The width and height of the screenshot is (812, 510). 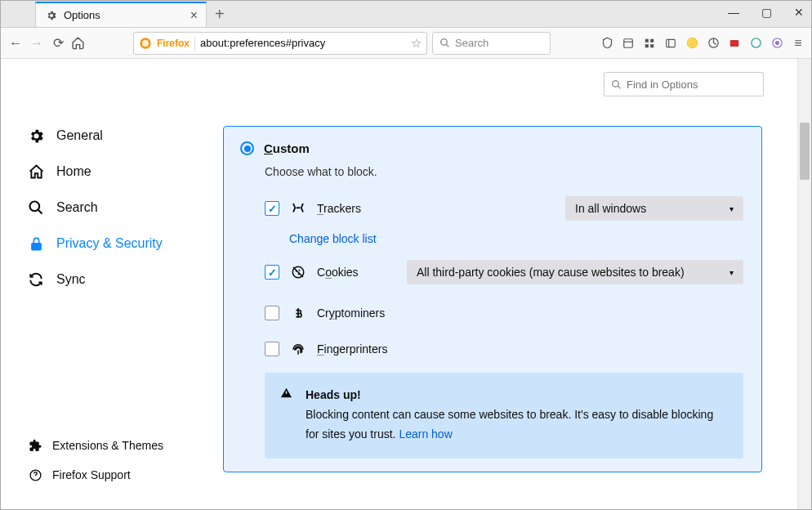 I want to click on sidebar-item-label: Privacy & Security, so click(x=109, y=244).